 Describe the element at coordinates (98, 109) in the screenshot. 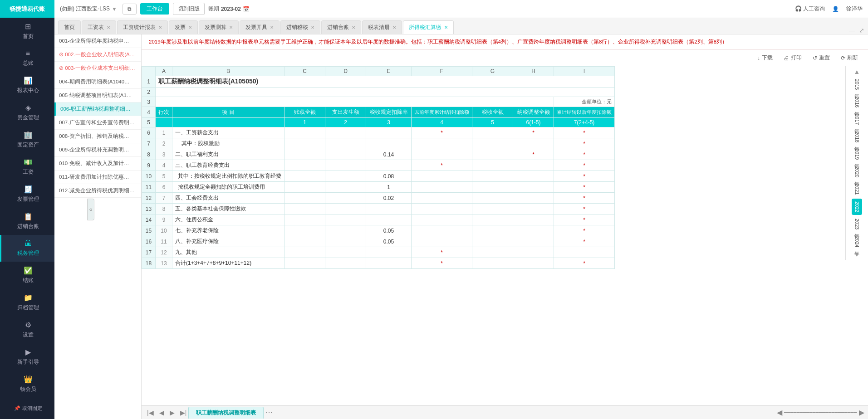

I see `report-item-006: 006-职工薪酬纳税调整明细…` at that location.